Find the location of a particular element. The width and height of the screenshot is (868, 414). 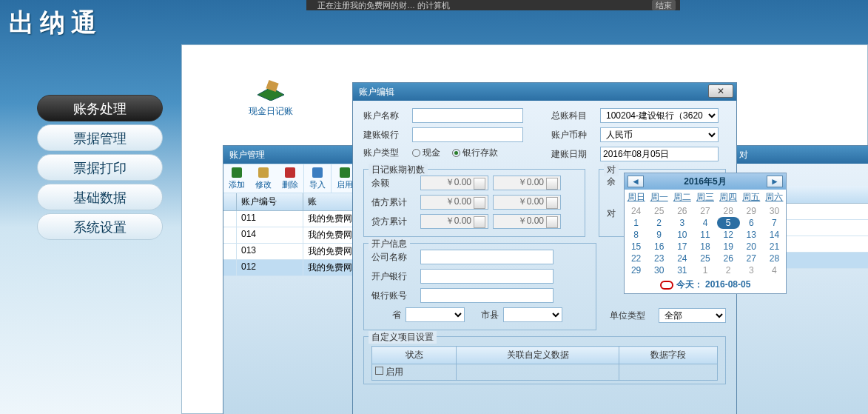

calendar-today-value: 2016-08-05 is located at coordinates (728, 284).